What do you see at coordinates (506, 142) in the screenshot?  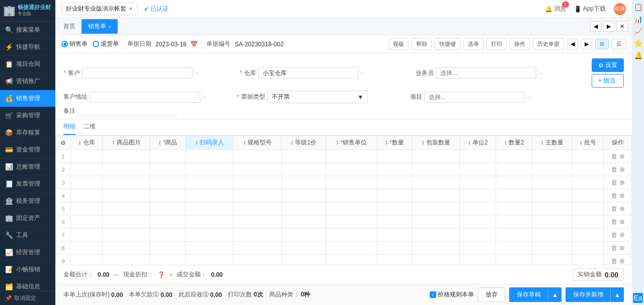 I see `sort-icon11: ↕` at bounding box center [506, 142].